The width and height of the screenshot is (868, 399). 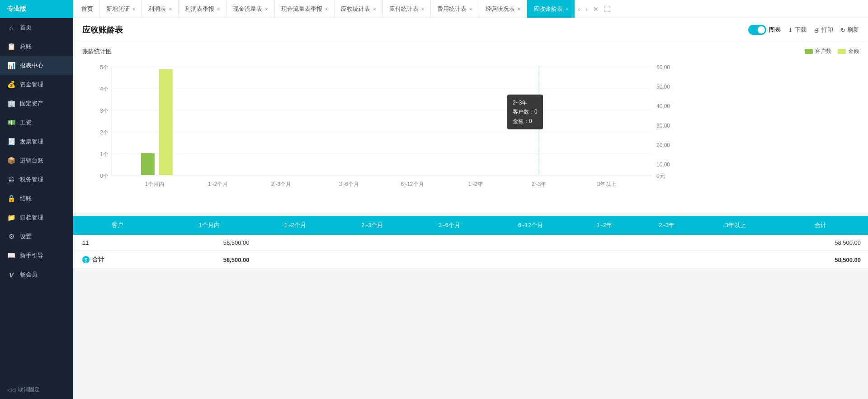 I want to click on svg-text: 1个, so click(x=104, y=154).